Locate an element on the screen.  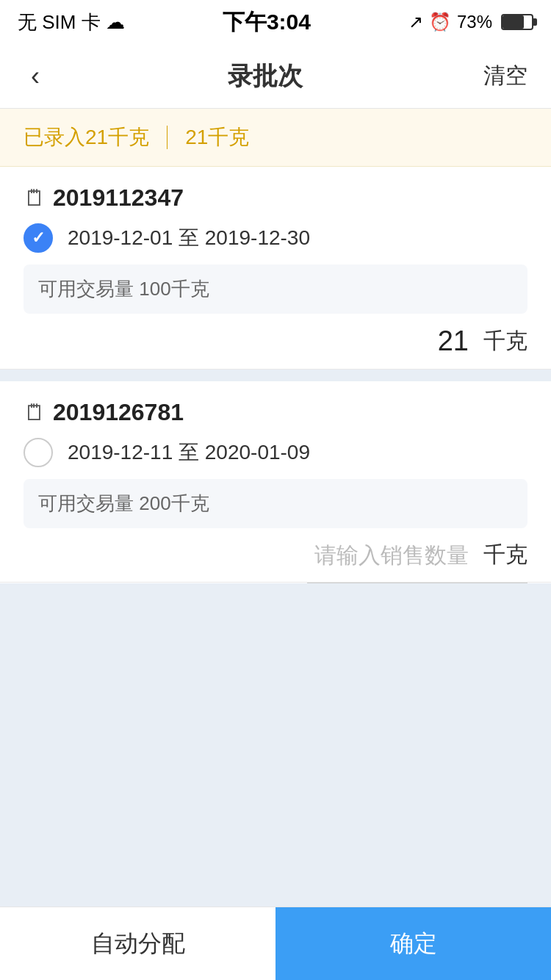
quantity-unit-1: 千克 is located at coordinates (505, 341).